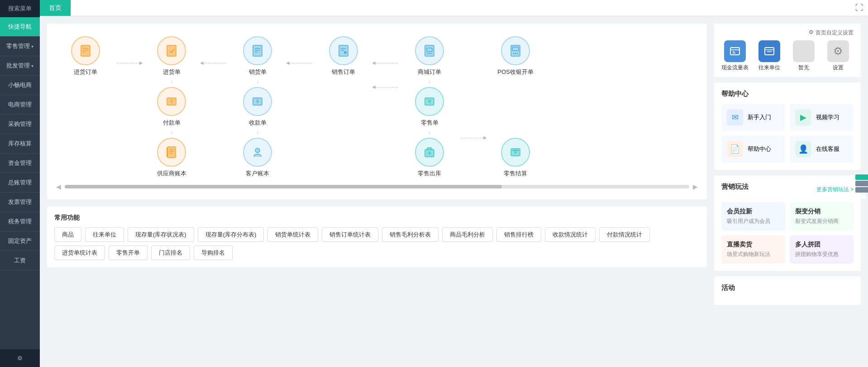 The height and width of the screenshot is (367, 868). What do you see at coordinates (20, 85) in the screenshot?
I see `sidebar-item-xiaochang: 小畅电商` at bounding box center [20, 85].